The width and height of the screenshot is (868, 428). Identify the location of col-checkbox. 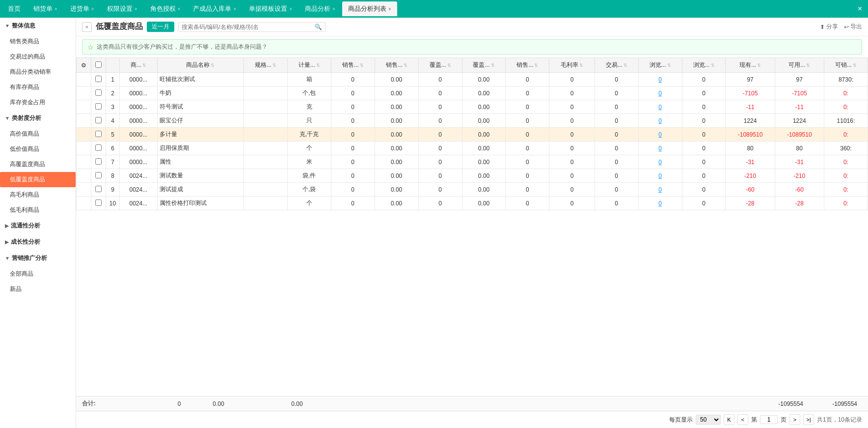
(99, 65).